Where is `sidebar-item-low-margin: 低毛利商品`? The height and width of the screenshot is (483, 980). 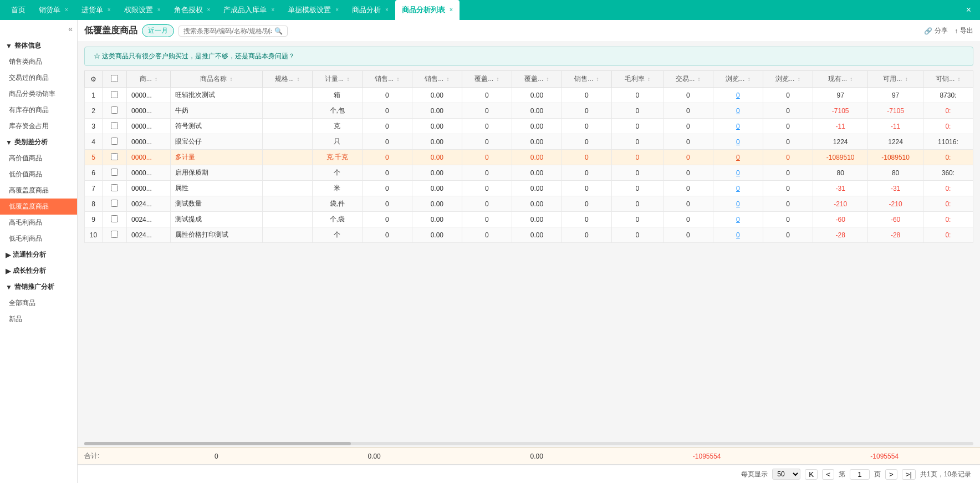 sidebar-item-low-margin: 低毛利商品 is located at coordinates (39, 238).